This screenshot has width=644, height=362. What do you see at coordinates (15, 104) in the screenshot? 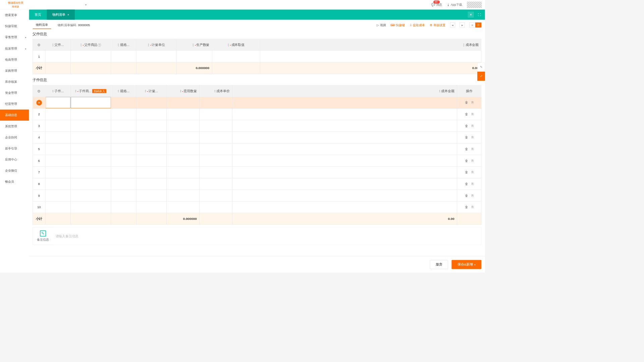
I see `sidebar-item: 经营管理` at bounding box center [15, 104].